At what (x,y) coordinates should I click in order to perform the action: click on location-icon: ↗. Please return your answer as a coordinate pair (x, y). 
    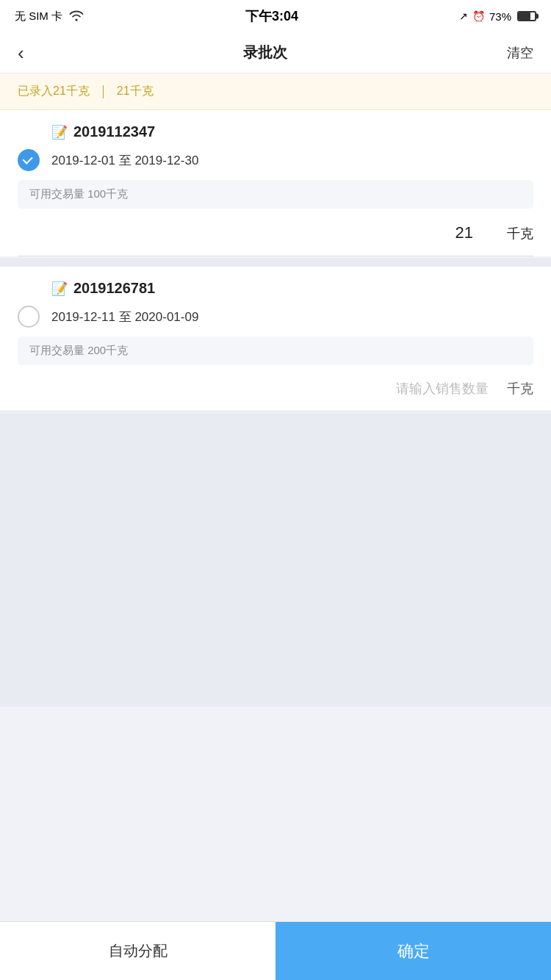
    Looking at the image, I should click on (464, 16).